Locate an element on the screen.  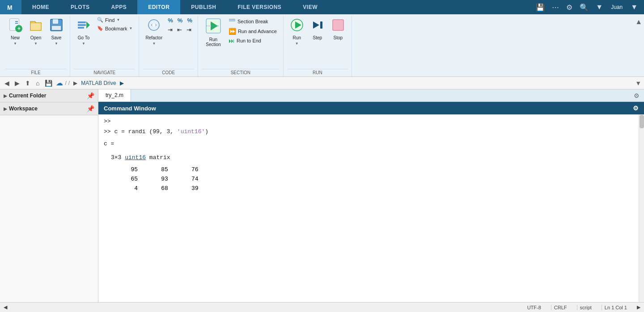
run-to-end-button: ⏭ Run to End is located at coordinates (253, 41).